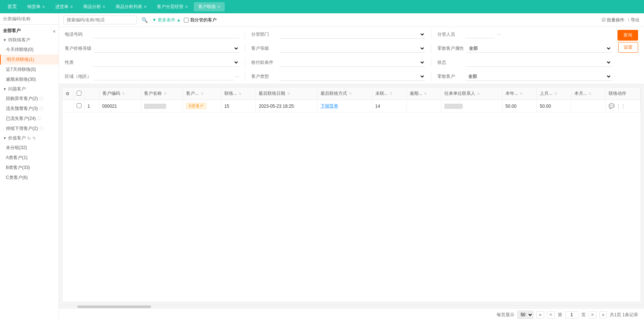  I want to click on filter-customer-grade-select, so click(352, 49).